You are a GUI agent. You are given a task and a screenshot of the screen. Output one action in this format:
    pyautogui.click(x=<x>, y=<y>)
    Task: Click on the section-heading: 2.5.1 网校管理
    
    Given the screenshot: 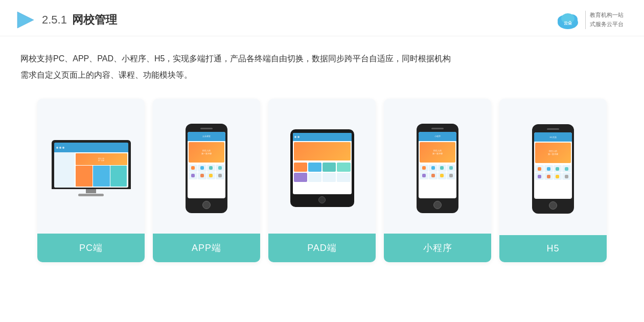 What is the action you would take?
    pyautogui.click(x=80, y=20)
    